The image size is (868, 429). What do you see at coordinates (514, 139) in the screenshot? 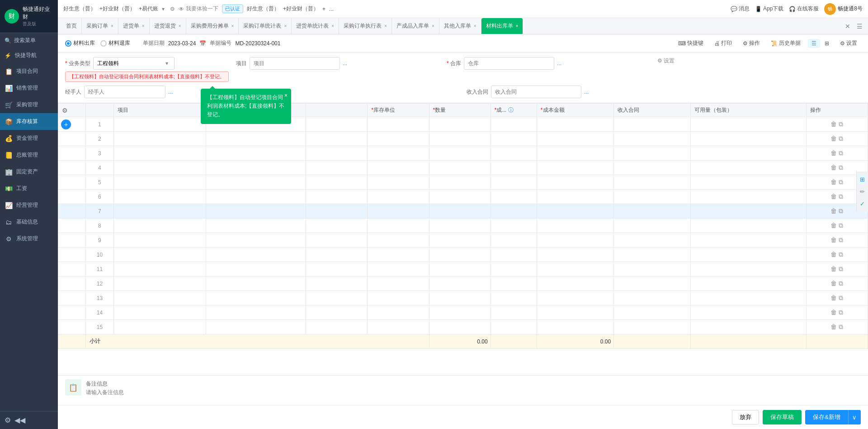
I see `row-2-cost` at bounding box center [514, 139].